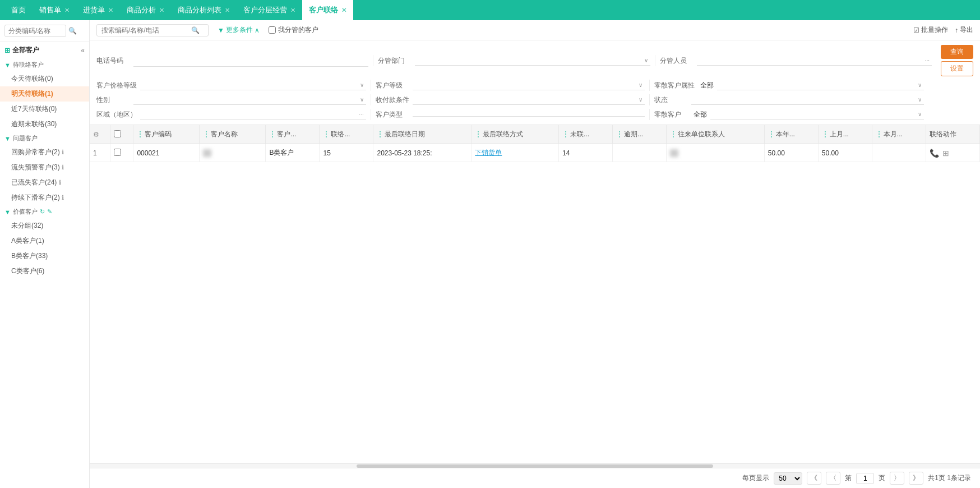 The width and height of the screenshot is (980, 488). I want to click on filter-more-btn: ▼ 更多条件 ∧, so click(239, 30).